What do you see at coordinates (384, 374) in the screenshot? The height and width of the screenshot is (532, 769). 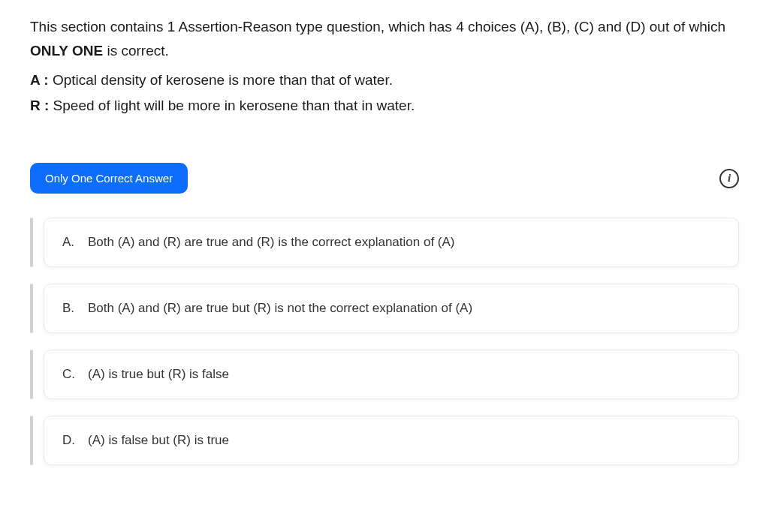 I see `option-wrapper: C. (A) is true but (R) is false` at bounding box center [384, 374].